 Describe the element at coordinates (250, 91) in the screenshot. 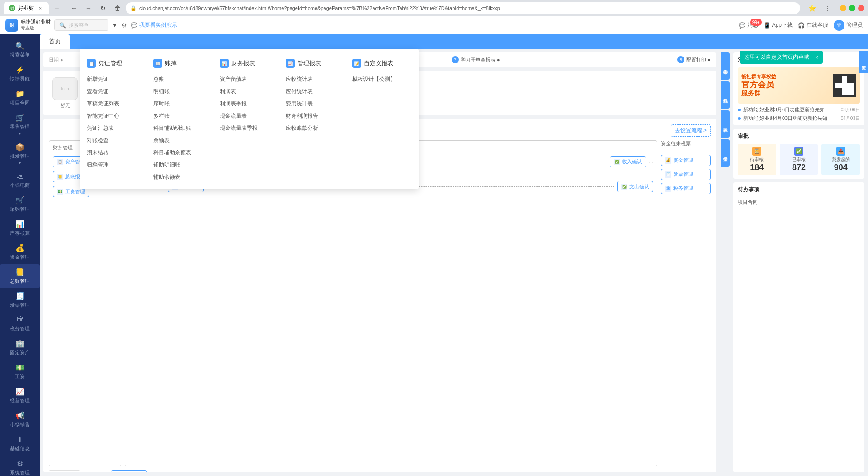

I see `menu-profit-loss: 利润表` at that location.